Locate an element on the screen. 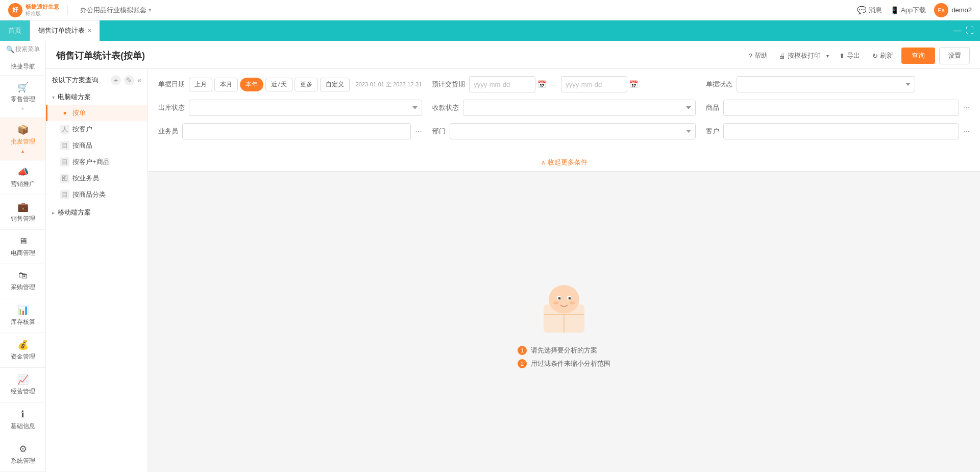  pc-scheme-group-header: ▾ 电脑端方案 is located at coordinates (97, 97).